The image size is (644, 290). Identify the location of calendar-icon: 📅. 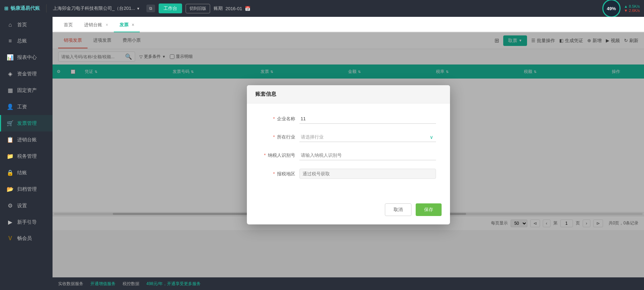
(248, 8).